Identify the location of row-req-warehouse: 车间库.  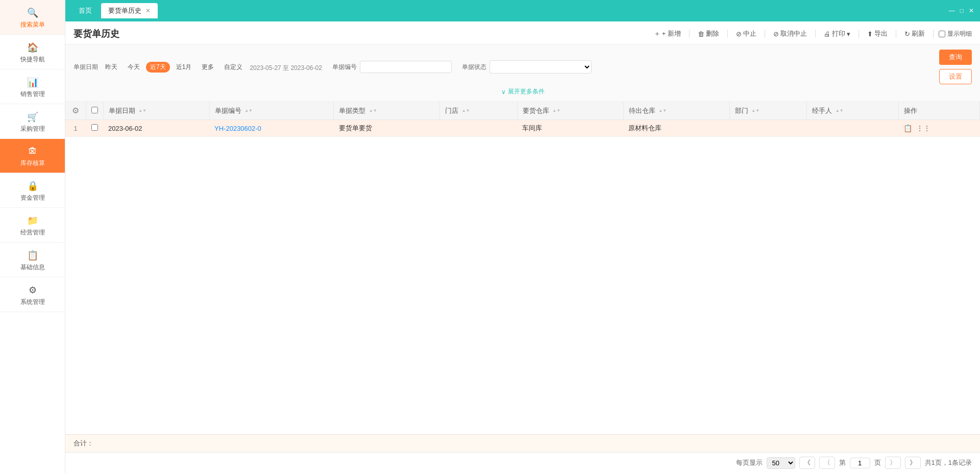
(570, 129).